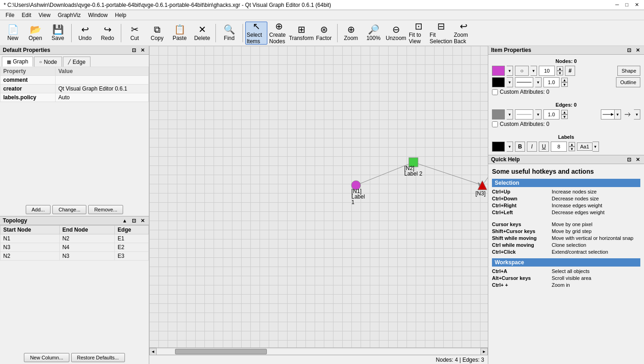 This screenshot has height=364, width=644. Describe the element at coordinates (559, 147) in the screenshot. I see `label-size-input` at that location.